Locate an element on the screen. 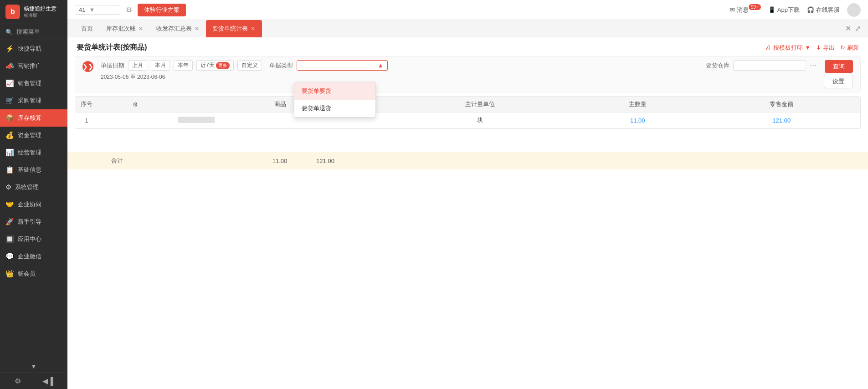 This screenshot has height=389, width=868. chevron-down-icon: ▼ is located at coordinates (92, 10).